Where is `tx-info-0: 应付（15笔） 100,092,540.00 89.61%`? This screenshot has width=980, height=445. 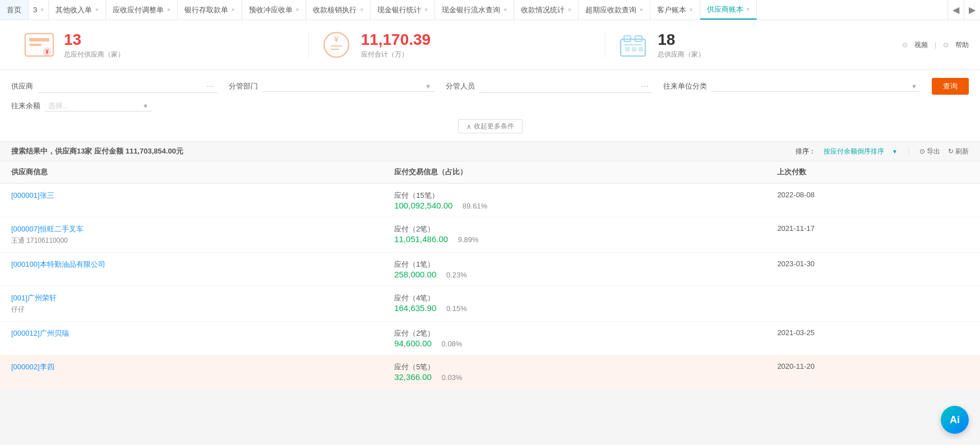
tx-info-0: 应付（15笔） 100,092,540.00 89.61% is located at coordinates (585, 201).